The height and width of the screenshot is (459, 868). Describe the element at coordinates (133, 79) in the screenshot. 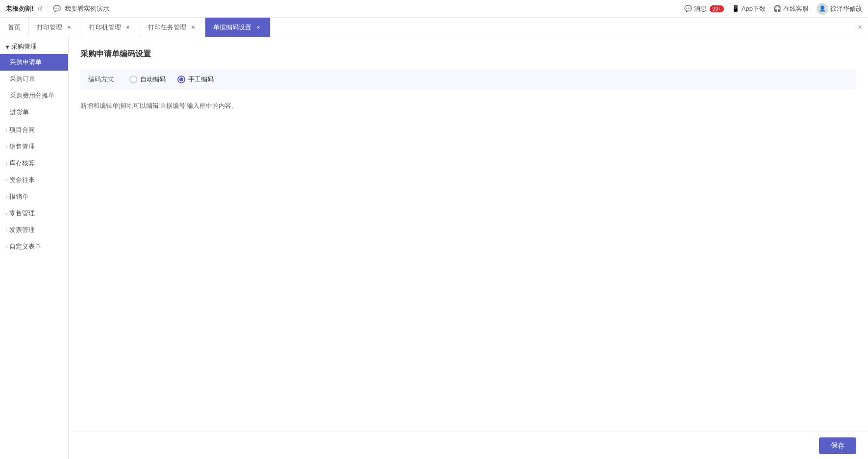

I see `auto-encode-radio` at that location.